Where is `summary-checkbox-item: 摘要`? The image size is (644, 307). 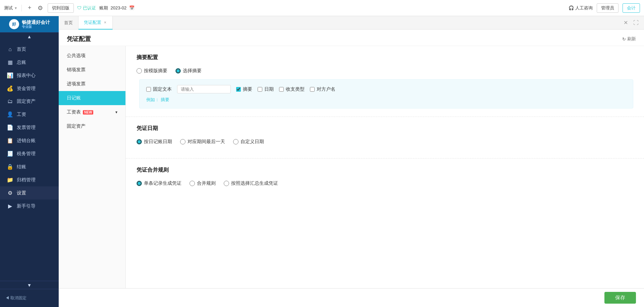 summary-checkbox-item: 摘要 is located at coordinates (244, 89).